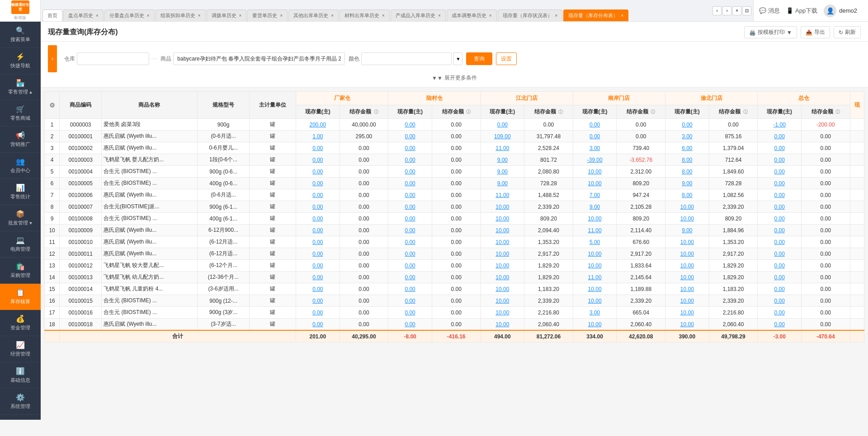 The image size is (868, 436). I want to click on tab-3: 组装拆卸单历史 ×, so click(181, 15).